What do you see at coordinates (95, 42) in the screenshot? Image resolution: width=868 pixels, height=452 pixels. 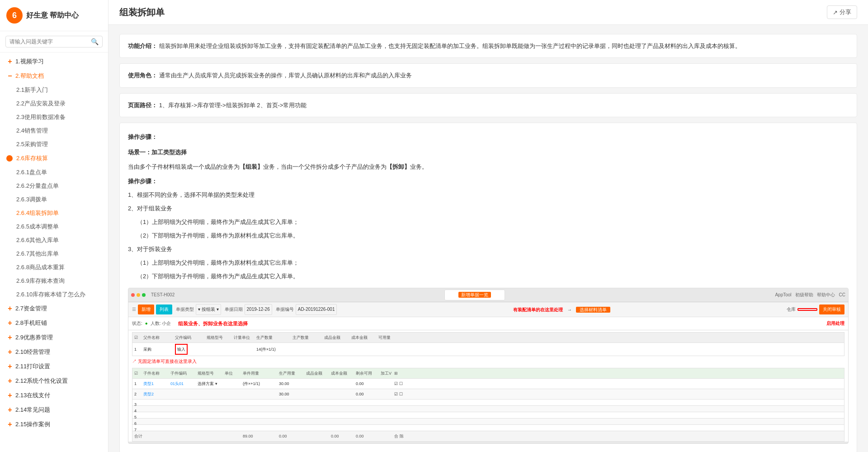 I see `search-icon: 🔍` at bounding box center [95, 42].